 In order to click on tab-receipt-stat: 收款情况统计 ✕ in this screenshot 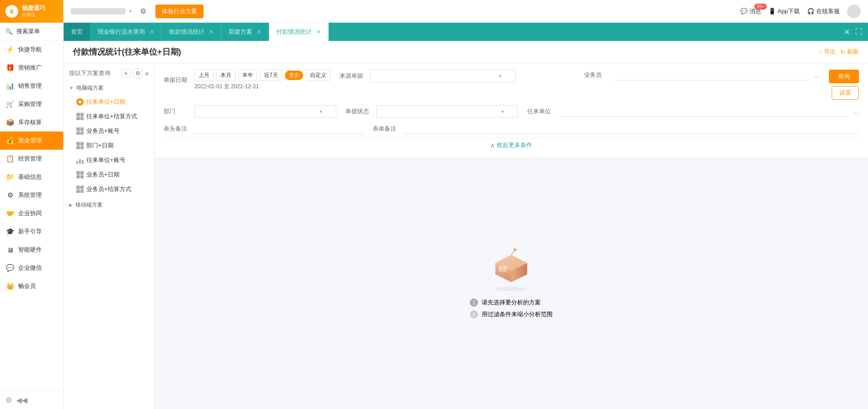, I will do `click(192, 32)`.